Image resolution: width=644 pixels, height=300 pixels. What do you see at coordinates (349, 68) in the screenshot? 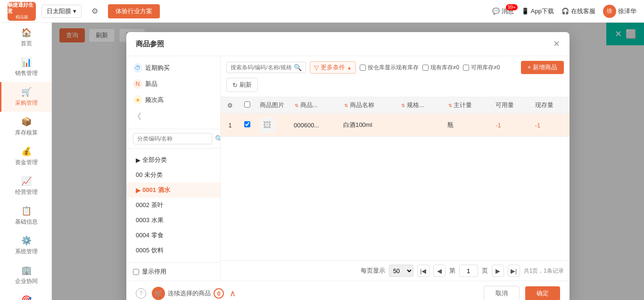
I see `filter-arrow-icon: ▲` at bounding box center [349, 68].